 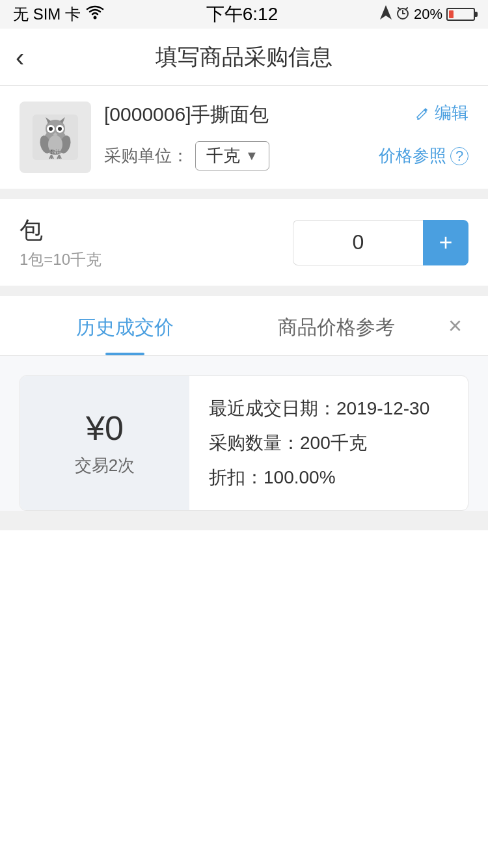 I want to click on tab-history-price: 历史成交价, so click(x=125, y=325).